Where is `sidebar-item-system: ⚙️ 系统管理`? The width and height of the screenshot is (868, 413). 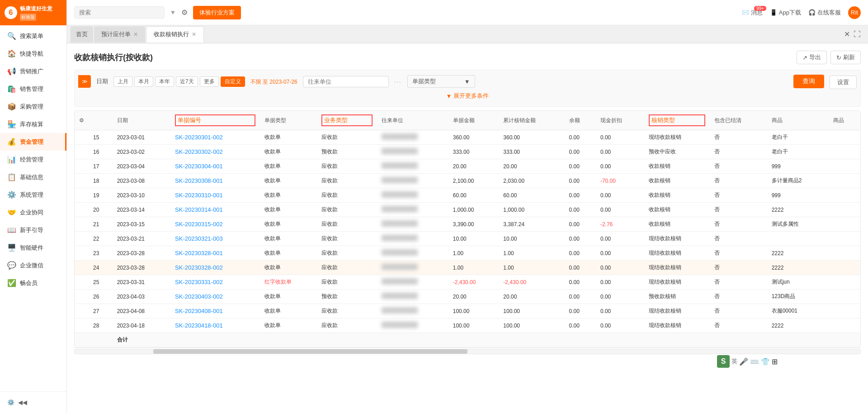
sidebar-item-system: ⚙️ 系统管理 is located at coordinates (33, 195).